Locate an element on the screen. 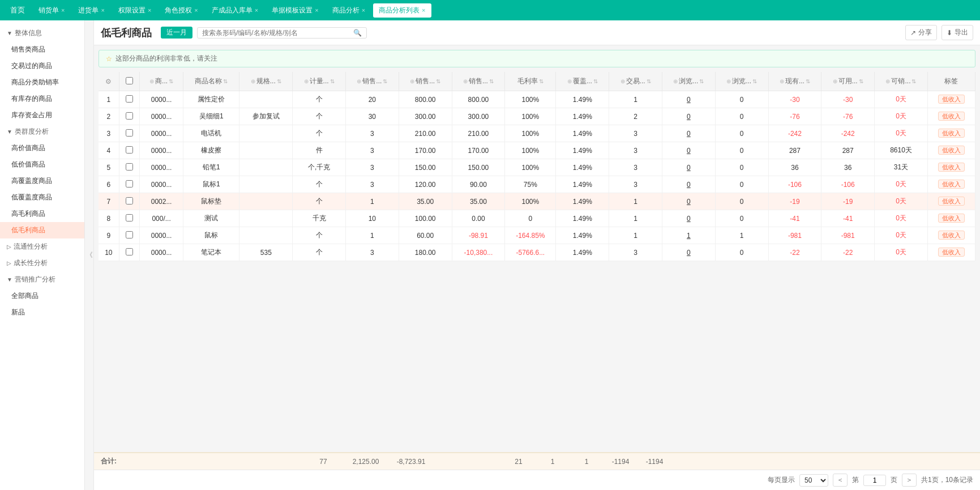 The height and width of the screenshot is (490, 980). col-coverage: ⊕覆盖...⇅ is located at coordinates (583, 82).